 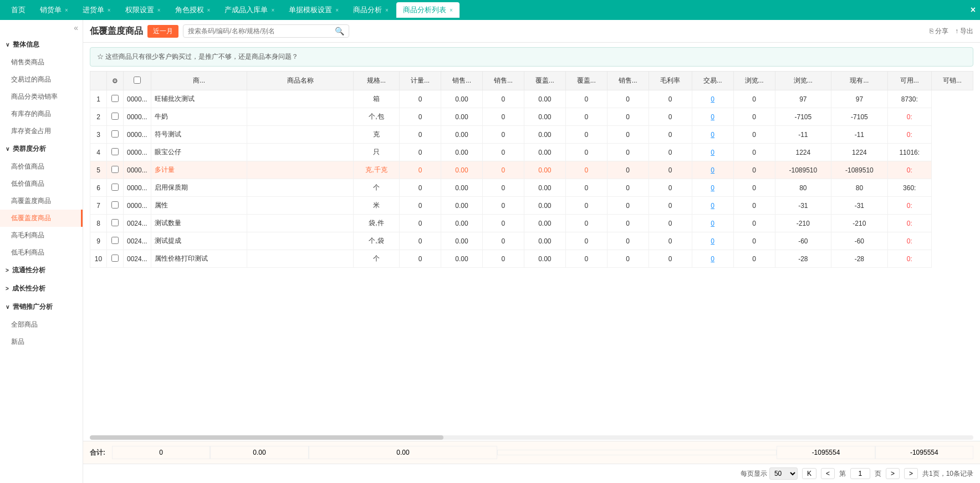 What do you see at coordinates (199, 223) in the screenshot?
I see `cell-name: 测试数量` at bounding box center [199, 223].